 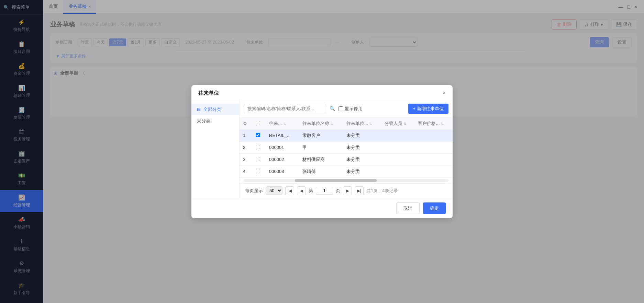 I want to click on horizontal-scrollbar, so click(x=346, y=180).